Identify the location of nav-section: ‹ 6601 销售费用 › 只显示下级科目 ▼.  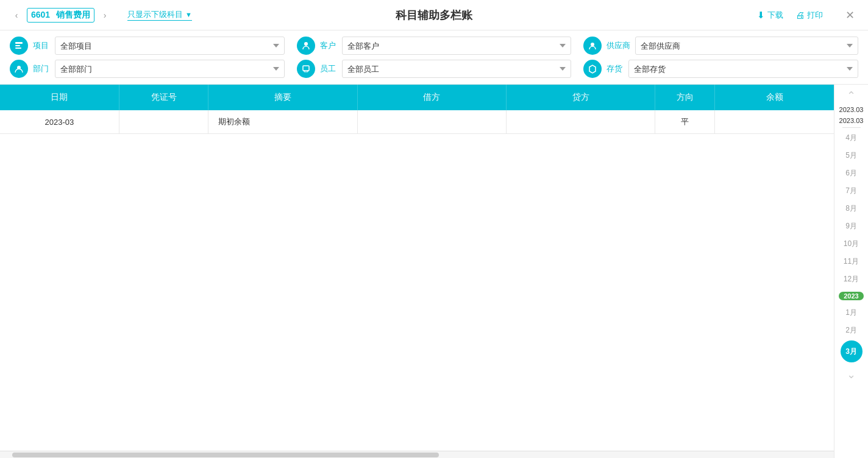
(101, 15).